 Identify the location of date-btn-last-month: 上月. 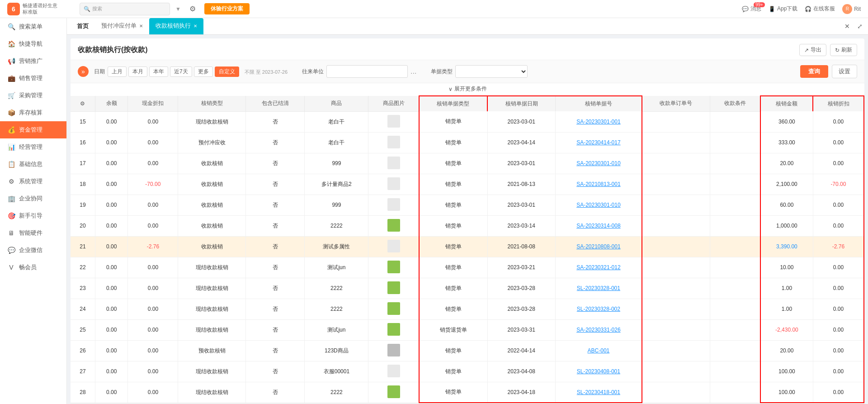
(117, 71).